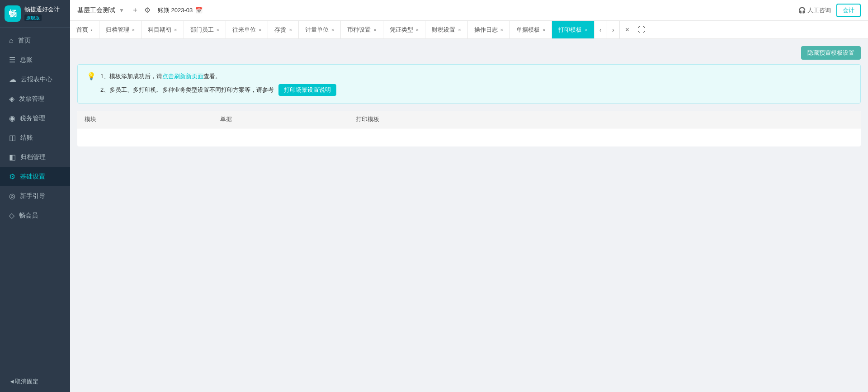  What do you see at coordinates (13, 14) in the screenshot?
I see `logo-icon: 畅` at bounding box center [13, 14].